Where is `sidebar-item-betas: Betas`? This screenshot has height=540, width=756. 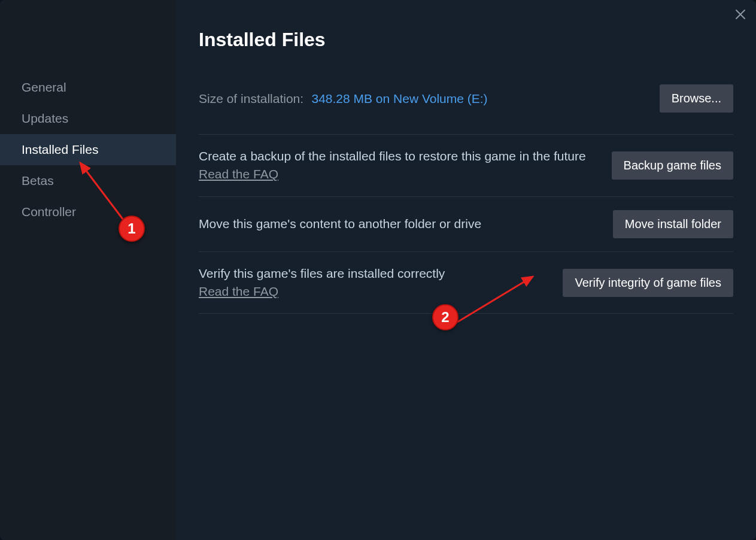
sidebar-item-betas: Betas is located at coordinates (88, 181).